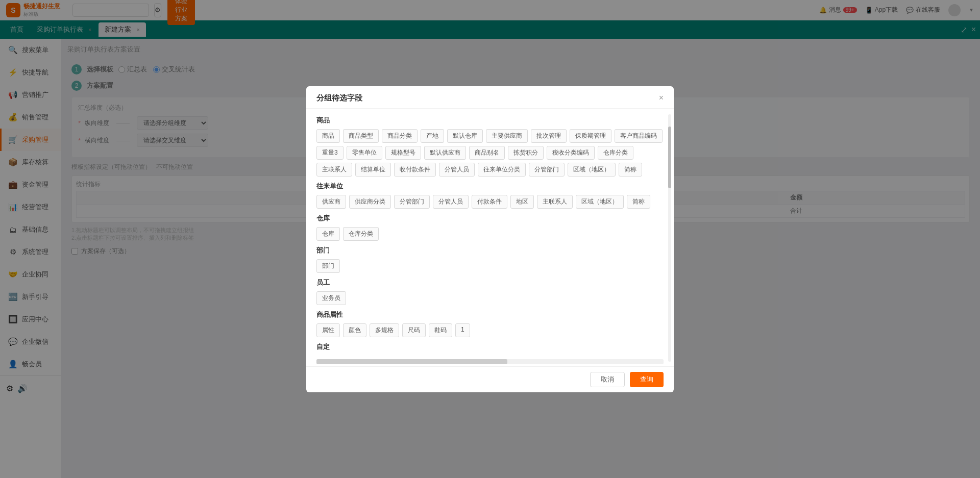 Image resolution: width=980 pixels, height=478 pixels. I want to click on group-title-partner: 往来单位, so click(490, 186).